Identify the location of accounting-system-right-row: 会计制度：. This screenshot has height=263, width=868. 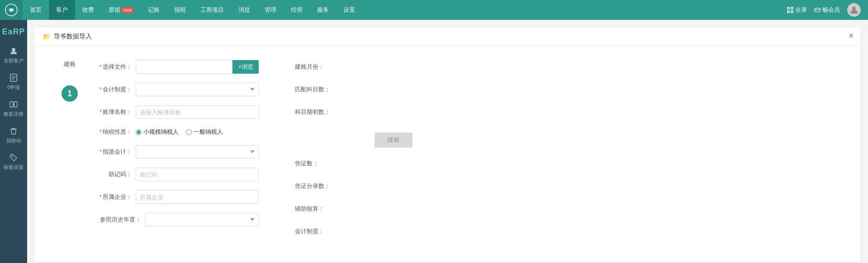
(354, 231).